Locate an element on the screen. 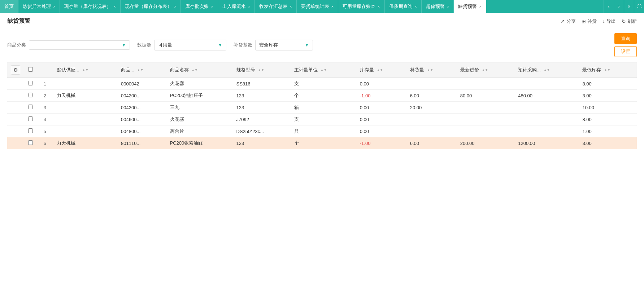 Image resolution: width=644 pixels, height=287 pixels. tab-nav-fullscreen: ⛶ is located at coordinates (639, 6).